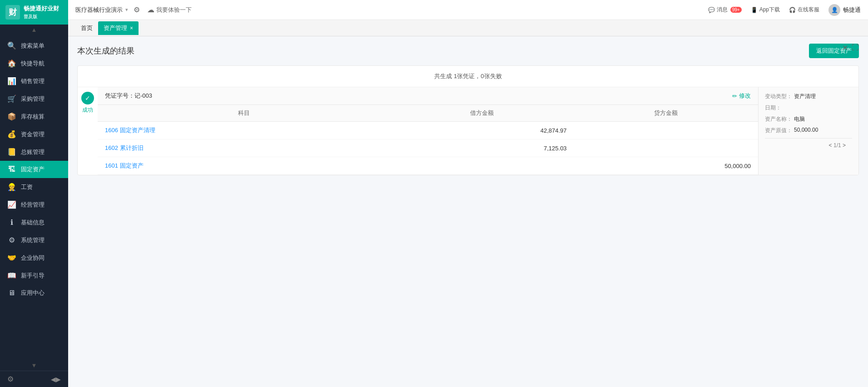 The height and width of the screenshot is (387, 868). I want to click on close-icon: ✕, so click(845, 48).